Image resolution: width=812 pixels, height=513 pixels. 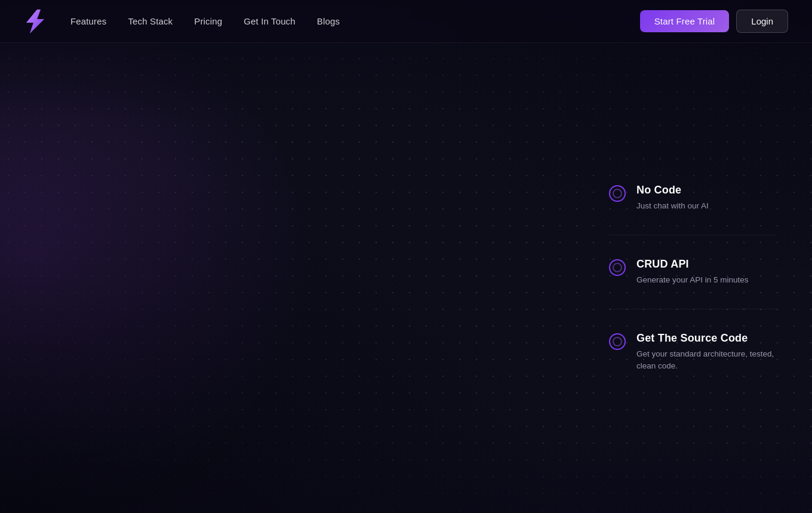 I want to click on crud-api-icon, so click(x=617, y=268).